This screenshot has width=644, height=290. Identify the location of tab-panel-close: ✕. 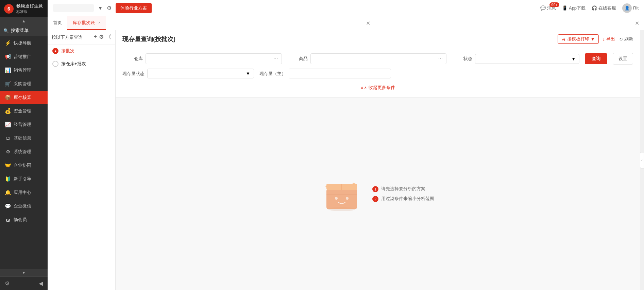
(368, 23).